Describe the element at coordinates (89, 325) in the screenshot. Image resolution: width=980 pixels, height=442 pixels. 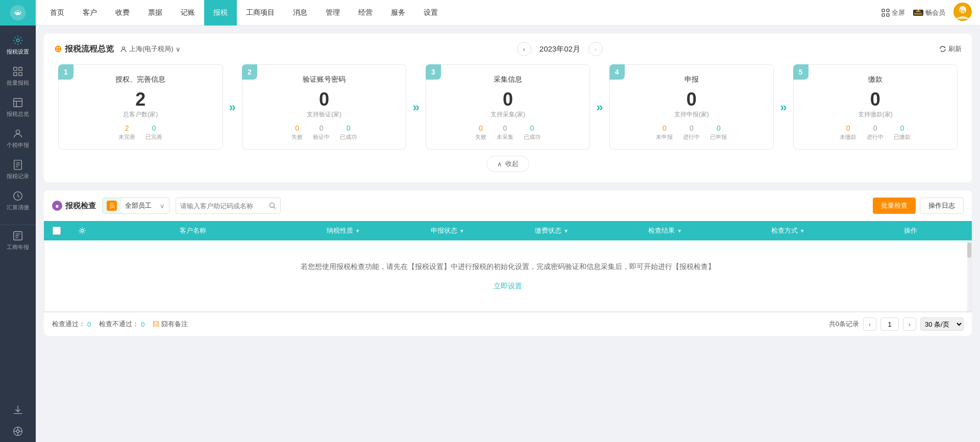
I see `check-pass-link: 0` at that location.